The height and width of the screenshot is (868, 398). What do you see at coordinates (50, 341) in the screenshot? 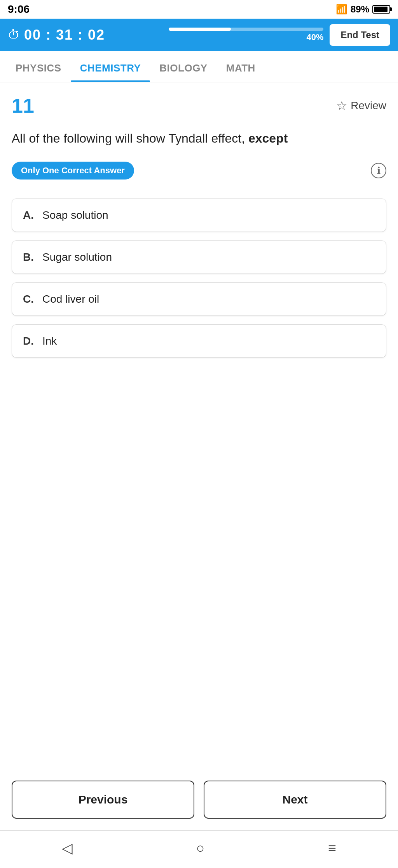
I see `option-d-text: Ink` at bounding box center [50, 341].